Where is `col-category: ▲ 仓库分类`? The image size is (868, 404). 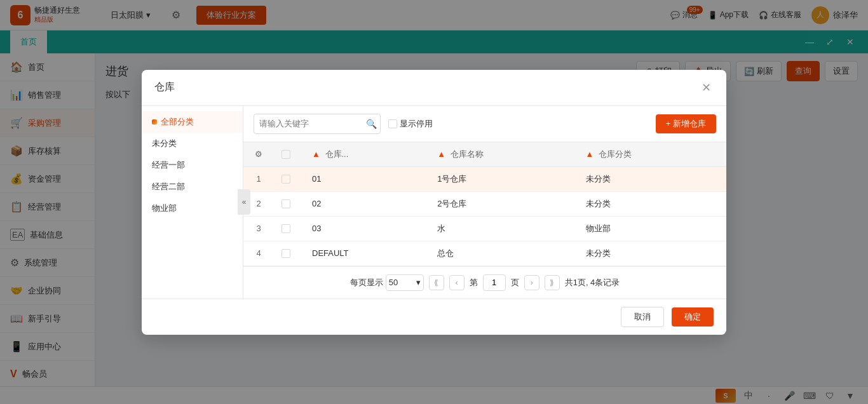 col-category: ▲ 仓库分类 is located at coordinates (652, 155).